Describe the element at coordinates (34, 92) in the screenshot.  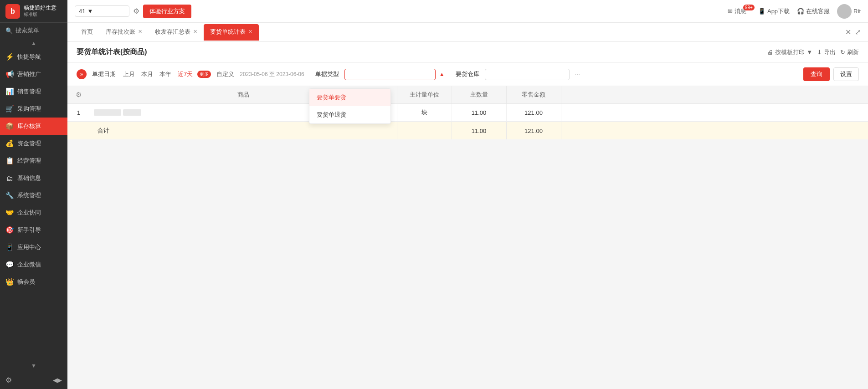
I see `sidebar-item-sales: 📊销售管理` at that location.